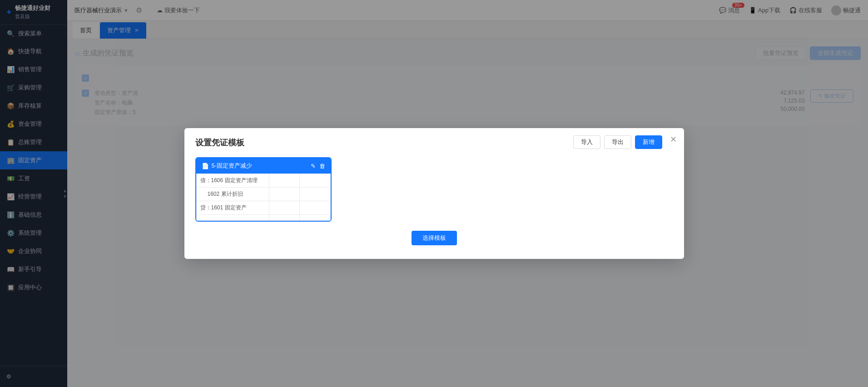  I want to click on import-btn: 导入, so click(587, 142).